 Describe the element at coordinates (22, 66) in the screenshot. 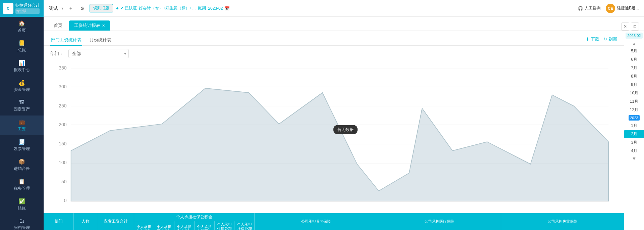

I see `sidebar-item-report: 📊 报表中心` at that location.